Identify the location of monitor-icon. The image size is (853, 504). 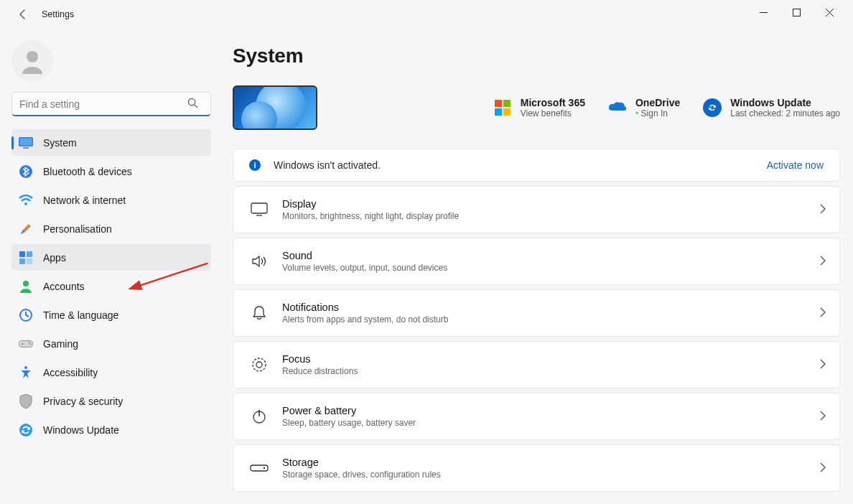
(26, 143).